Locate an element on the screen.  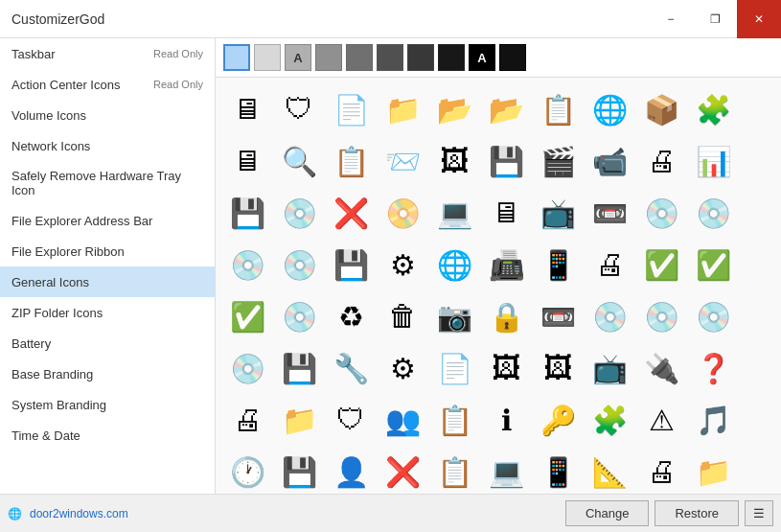
icon-cell-75: 💻 is located at coordinates (506, 471).